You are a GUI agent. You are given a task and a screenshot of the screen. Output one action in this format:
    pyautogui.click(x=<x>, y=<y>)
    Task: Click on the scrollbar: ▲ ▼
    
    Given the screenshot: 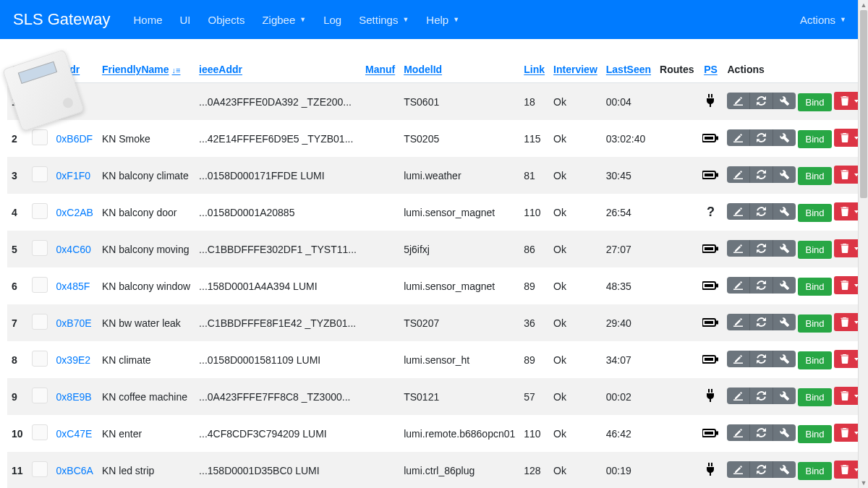 What is the action you would take?
    pyautogui.click(x=863, y=244)
    